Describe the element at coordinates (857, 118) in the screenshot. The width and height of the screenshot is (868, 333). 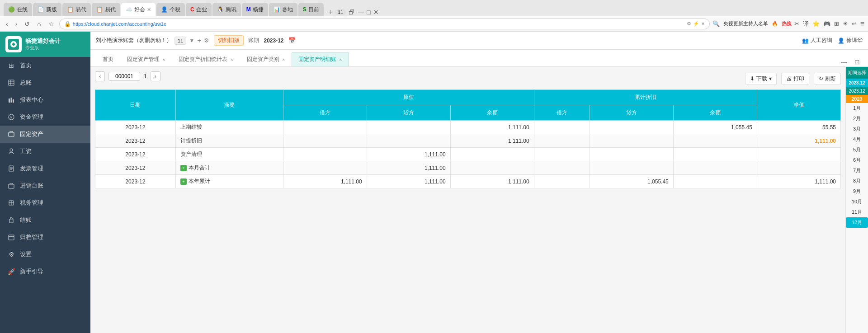
I see `period-month-2: 2月` at that location.